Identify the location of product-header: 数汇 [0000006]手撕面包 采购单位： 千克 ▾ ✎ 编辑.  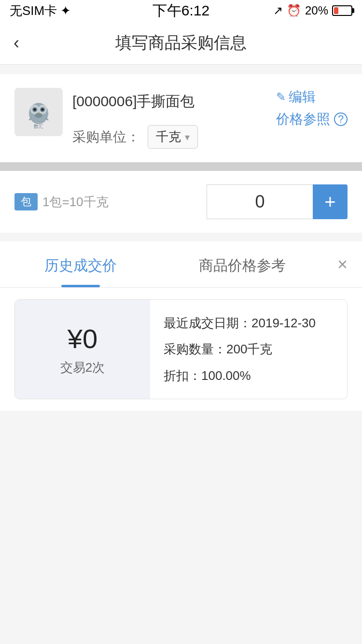
(181, 118).